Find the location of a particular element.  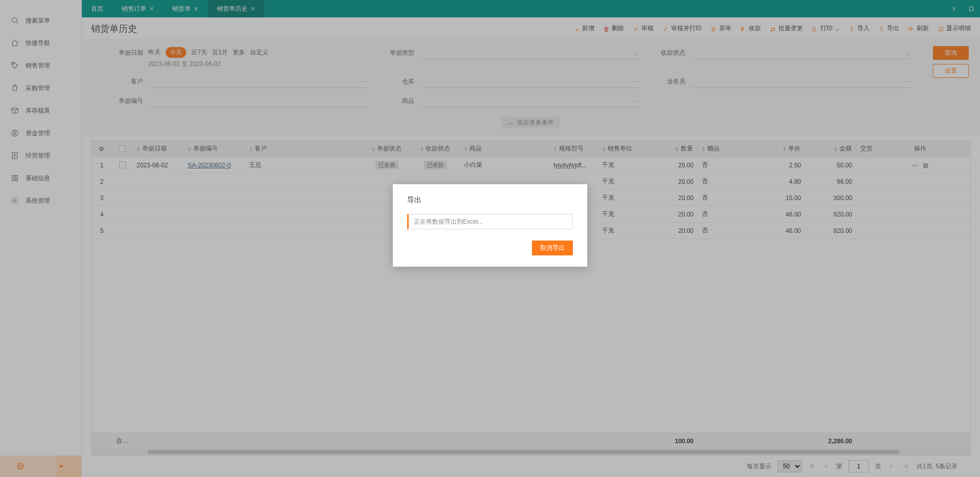

export-status-text: 正在将数据导出到Excel... is located at coordinates (448, 222).